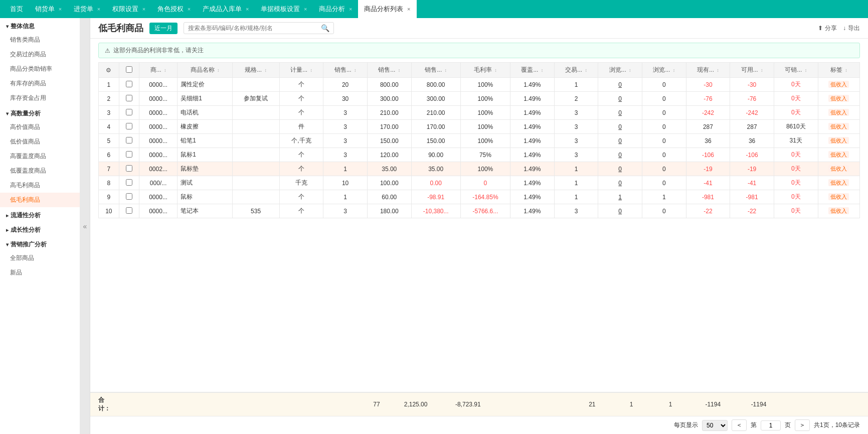 The image size is (868, 434). What do you see at coordinates (436, 169) in the screenshot?
I see `cell-sales-profit: 35.00` at bounding box center [436, 169].